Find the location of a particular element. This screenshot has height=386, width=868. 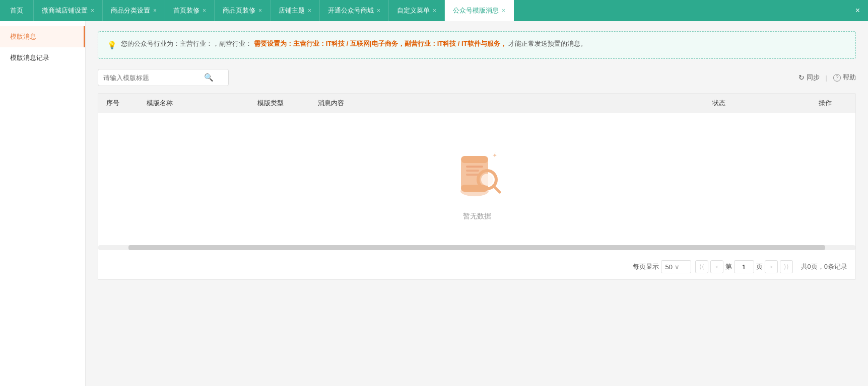

tab-home: 首页 is located at coordinates (17, 11).